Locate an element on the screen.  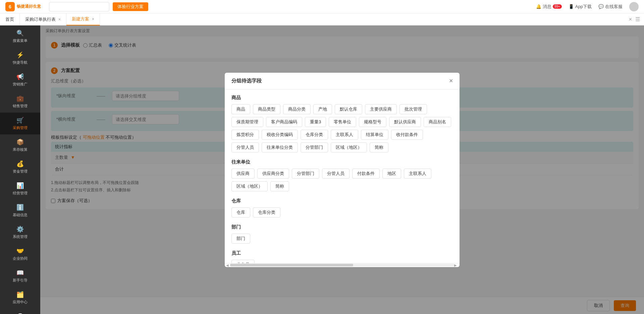
field-tags: 商品商品类型商品分类产地默认仓库主要供应商批次管理保质期管理客户商品编码重量3零… is located at coordinates (342, 128).